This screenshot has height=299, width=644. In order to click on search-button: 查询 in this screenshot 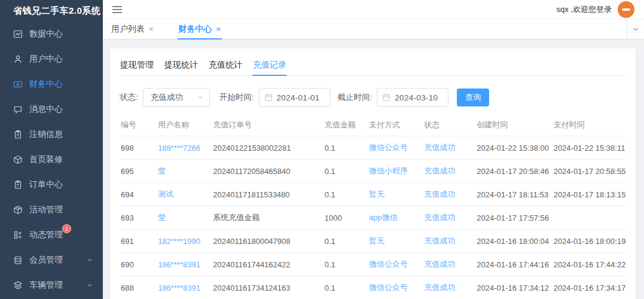, I will do `click(473, 97)`.